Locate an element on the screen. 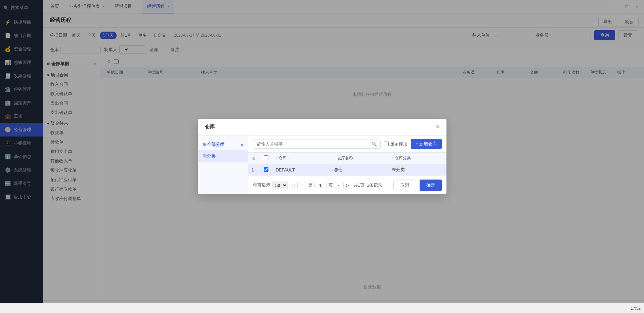 The image size is (644, 313). row-index: 1 is located at coordinates (254, 170).